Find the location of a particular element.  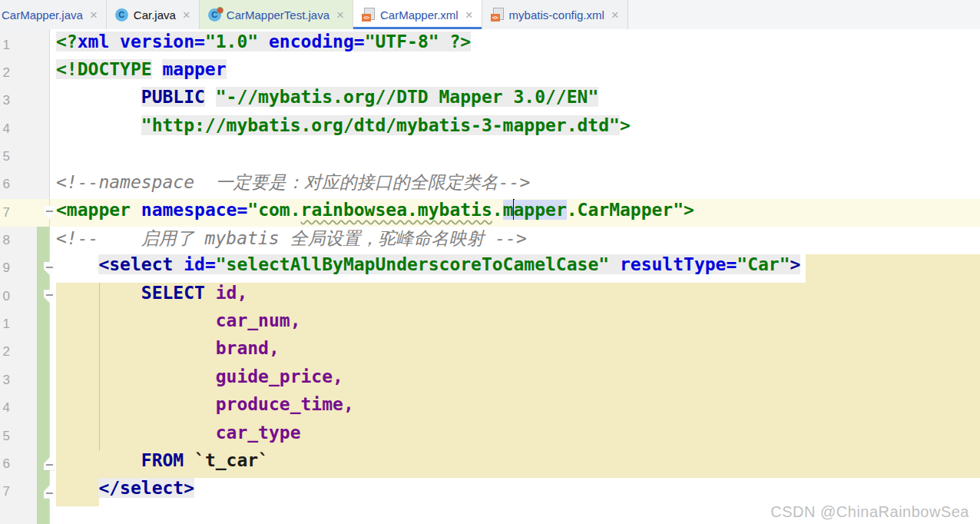

code-line: guide_price, is located at coordinates (515, 380).